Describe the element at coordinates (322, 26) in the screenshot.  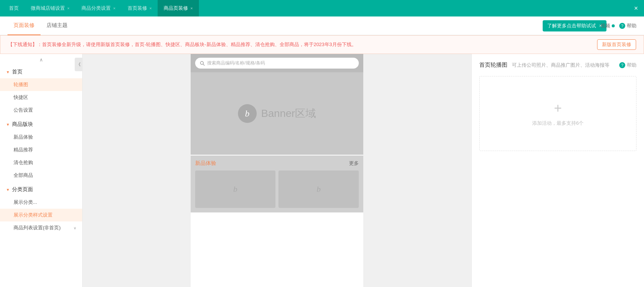
I see `sub-header: 页面装修 店铺主题 了解更多点击帮助试试 × 视频 ? 帮助` at that location.